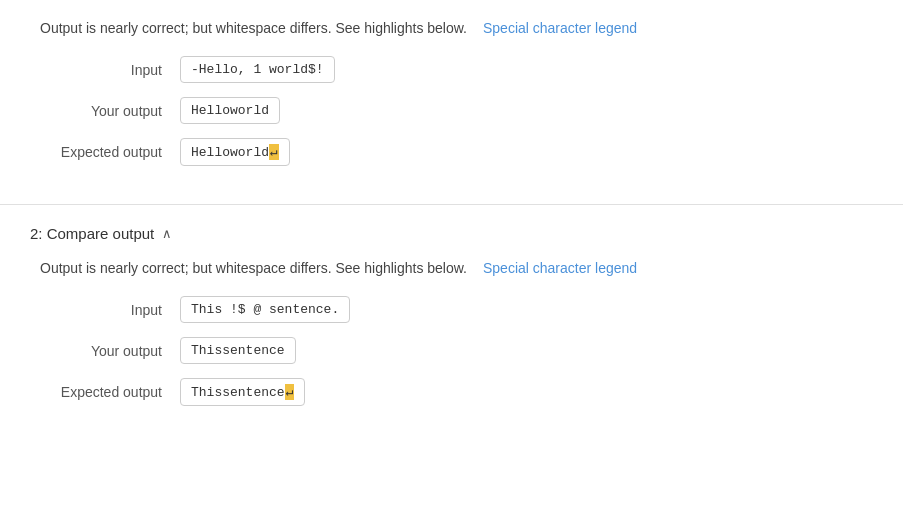  Describe the element at coordinates (456, 310) in the screenshot. I see `input-row-2: Input This !$ @ sentence.` at that location.